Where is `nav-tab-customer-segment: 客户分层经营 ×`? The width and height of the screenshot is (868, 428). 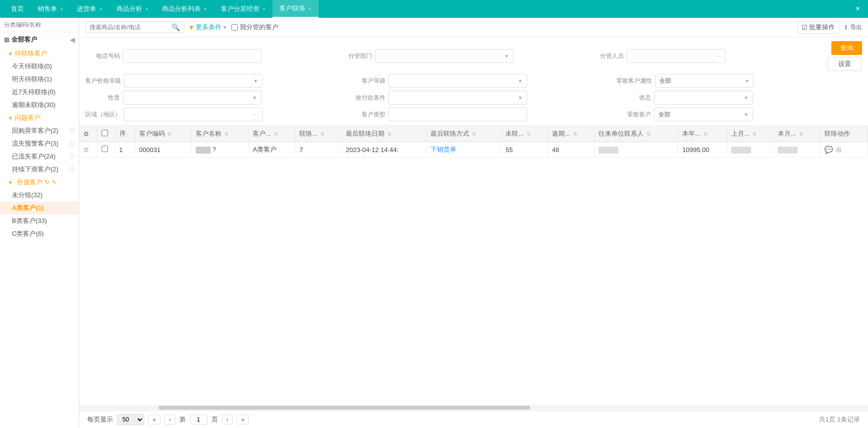
nav-tab-customer-segment: 客户分层经营 × is located at coordinates (243, 9).